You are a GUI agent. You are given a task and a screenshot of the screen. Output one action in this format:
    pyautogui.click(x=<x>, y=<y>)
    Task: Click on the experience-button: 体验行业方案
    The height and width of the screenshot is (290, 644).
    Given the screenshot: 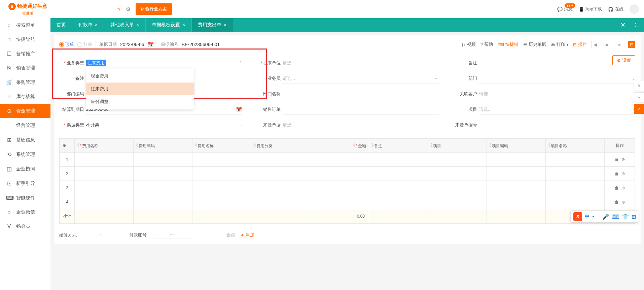 What is the action you would take?
    pyautogui.click(x=154, y=9)
    